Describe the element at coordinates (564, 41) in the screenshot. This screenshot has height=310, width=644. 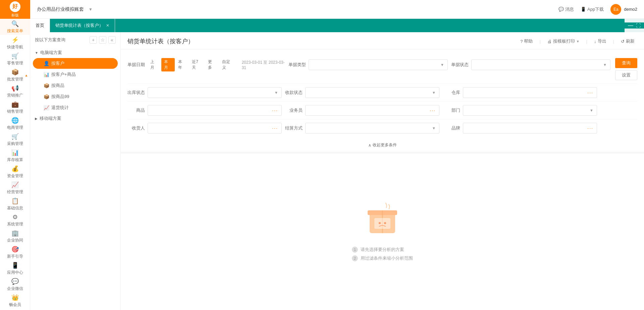
I see `template-print-btn: 🖨 按模板打印 ▼` at that location.